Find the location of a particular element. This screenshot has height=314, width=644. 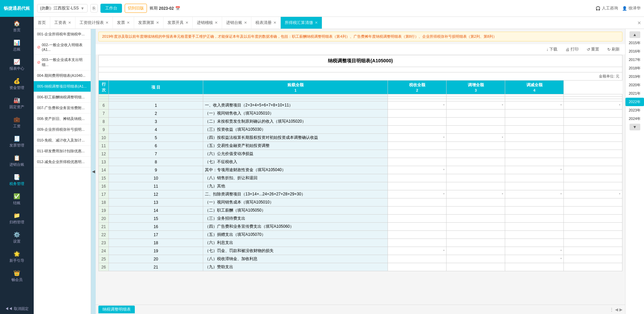

data-cell-14-3: * is located at coordinates (593, 194).